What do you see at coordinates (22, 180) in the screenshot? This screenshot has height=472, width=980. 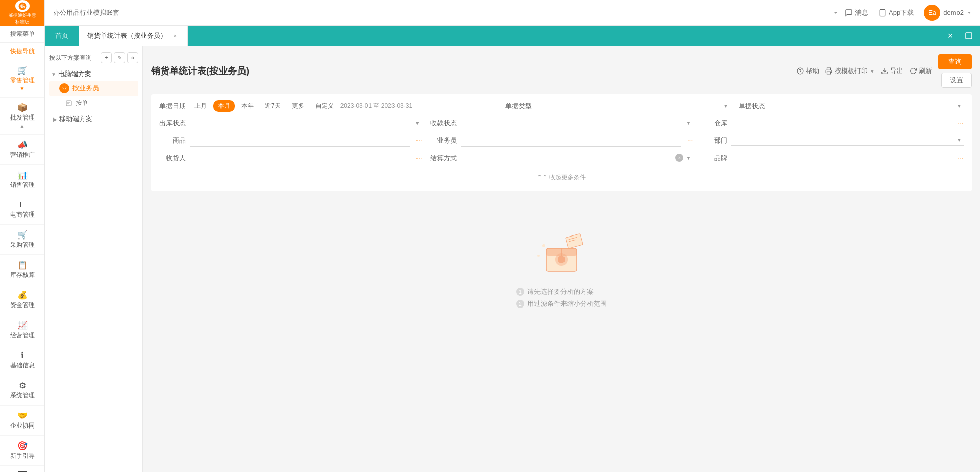 I see `sidebar-item-sales: 📊 销售管理` at bounding box center [22, 180].